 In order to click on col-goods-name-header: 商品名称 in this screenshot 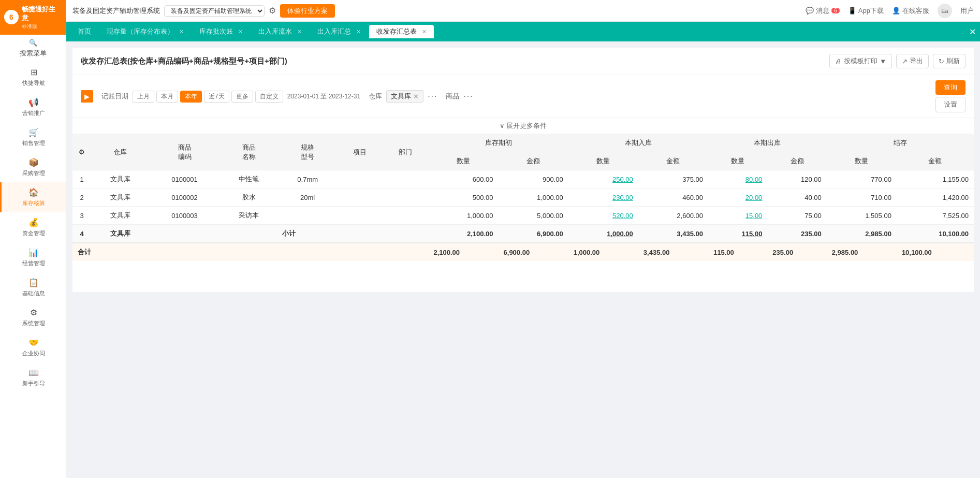, I will do `click(248, 152)`.